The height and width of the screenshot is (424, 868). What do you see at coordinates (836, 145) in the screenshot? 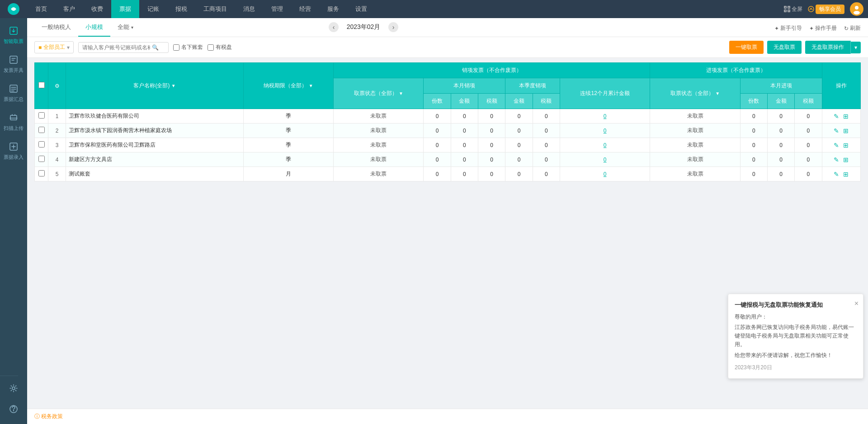
I see `edit-icon-2: ✎` at bounding box center [836, 145].